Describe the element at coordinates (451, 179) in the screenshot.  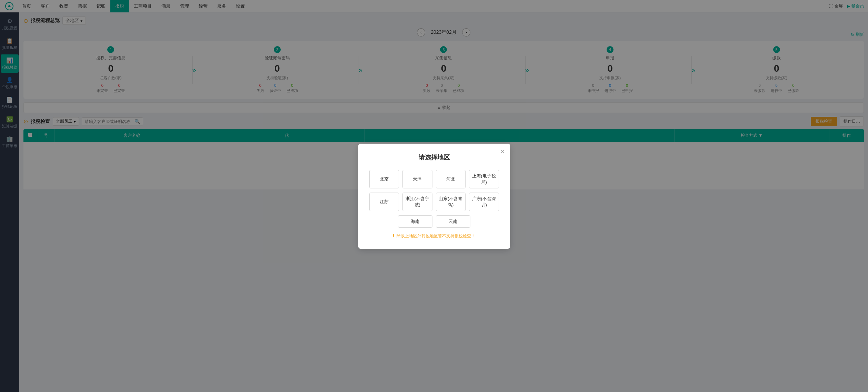
I see `region-btn-hebei: 河北` at that location.